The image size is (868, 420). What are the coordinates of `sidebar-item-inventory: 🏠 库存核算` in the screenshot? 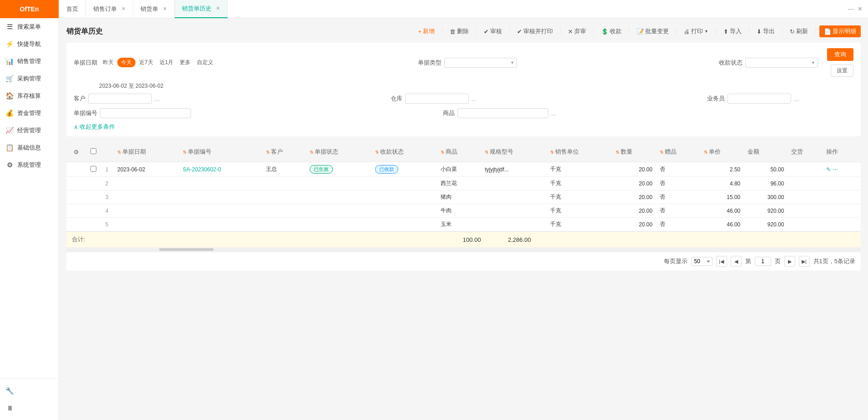 It's located at (29, 96).